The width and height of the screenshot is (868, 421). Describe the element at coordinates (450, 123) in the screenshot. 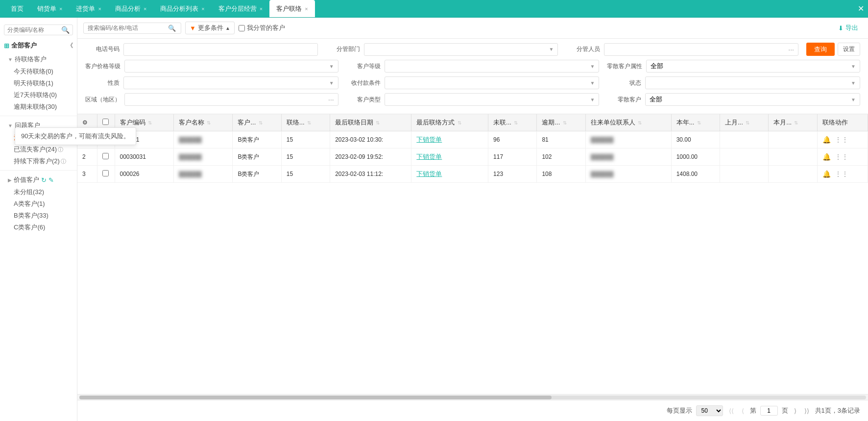

I see `th-last-method: 最后联络方式 ⇅` at that location.